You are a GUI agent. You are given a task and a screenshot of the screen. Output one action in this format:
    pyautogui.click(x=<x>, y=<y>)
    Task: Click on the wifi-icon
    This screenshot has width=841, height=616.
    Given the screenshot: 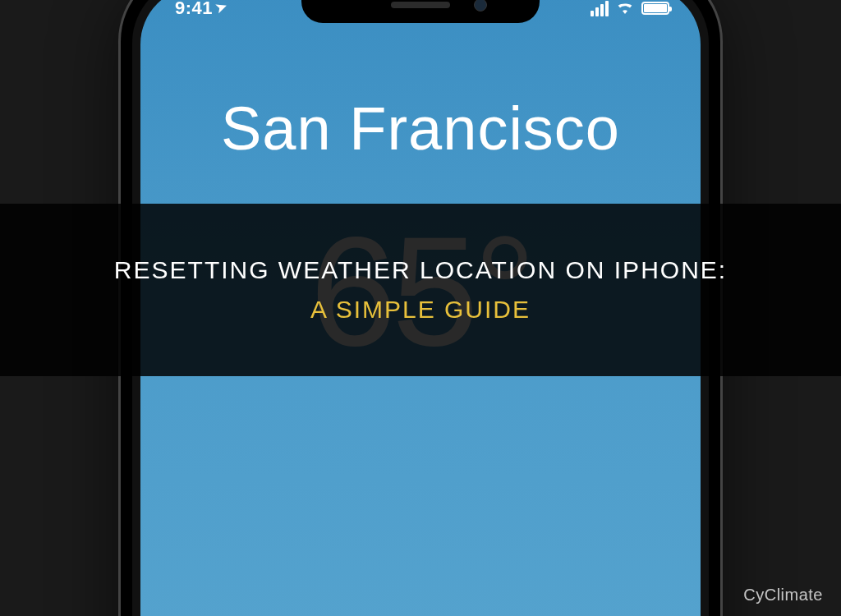 What is the action you would take?
    pyautogui.click(x=625, y=10)
    